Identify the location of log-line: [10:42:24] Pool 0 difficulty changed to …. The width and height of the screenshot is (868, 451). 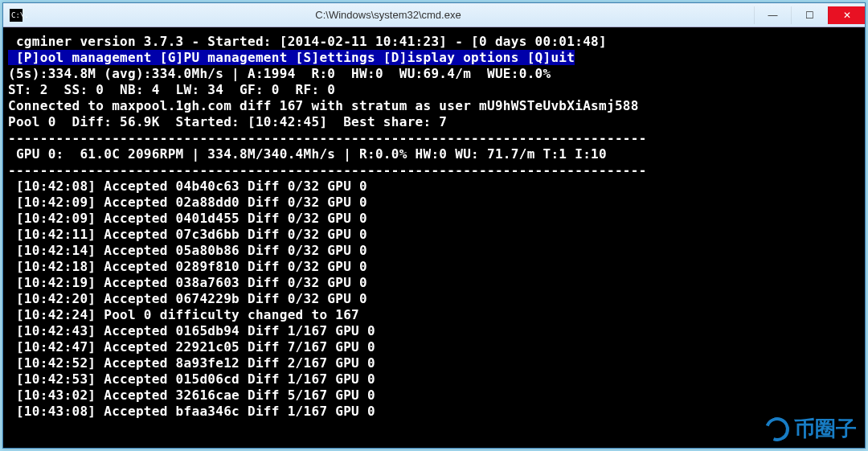
(183, 315).